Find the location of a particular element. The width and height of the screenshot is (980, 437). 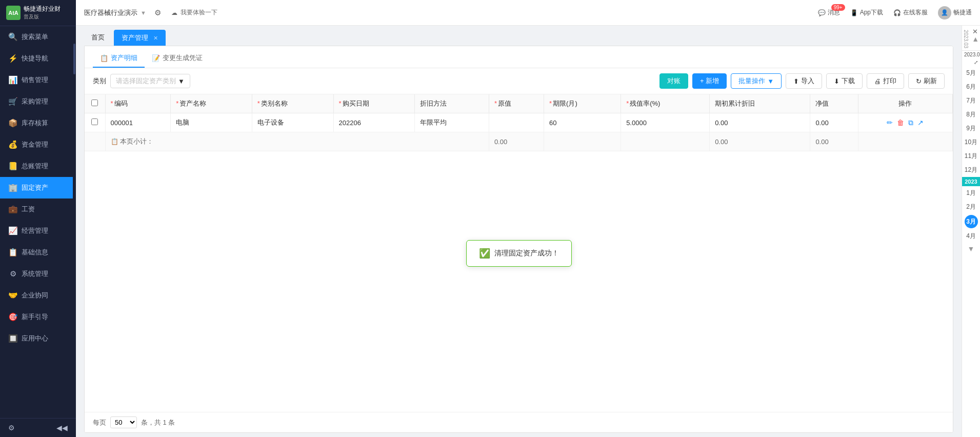

toast-message: 清理固定资产成功！ is located at coordinates (527, 253).